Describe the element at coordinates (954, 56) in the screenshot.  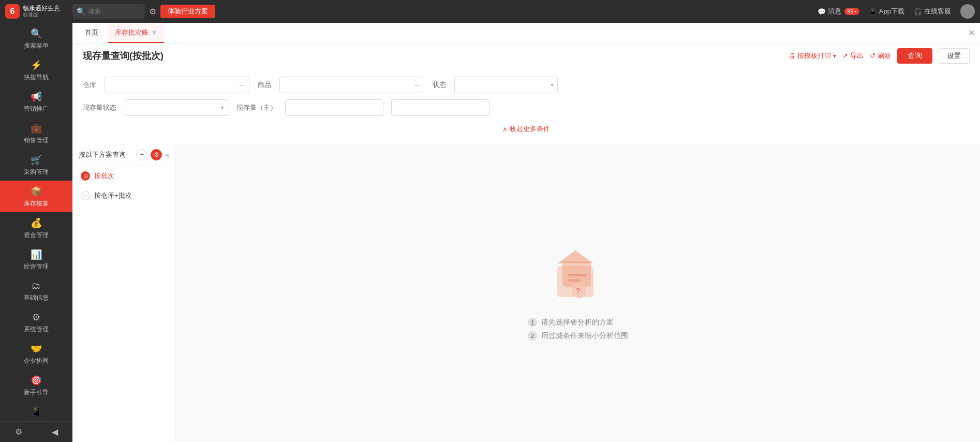
I see `settings-button: 设置` at that location.